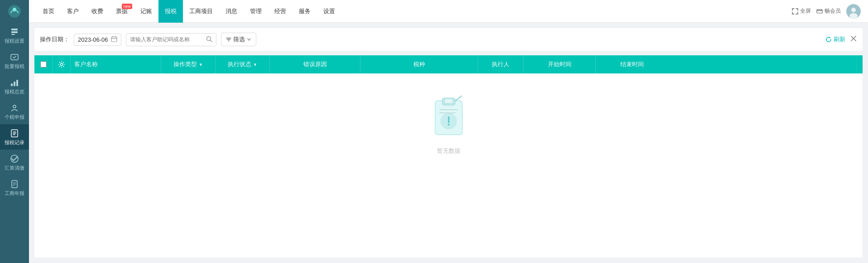 Image resolution: width=868 pixels, height=263 pixels. I want to click on th-tax-type: 税种, so click(419, 64).